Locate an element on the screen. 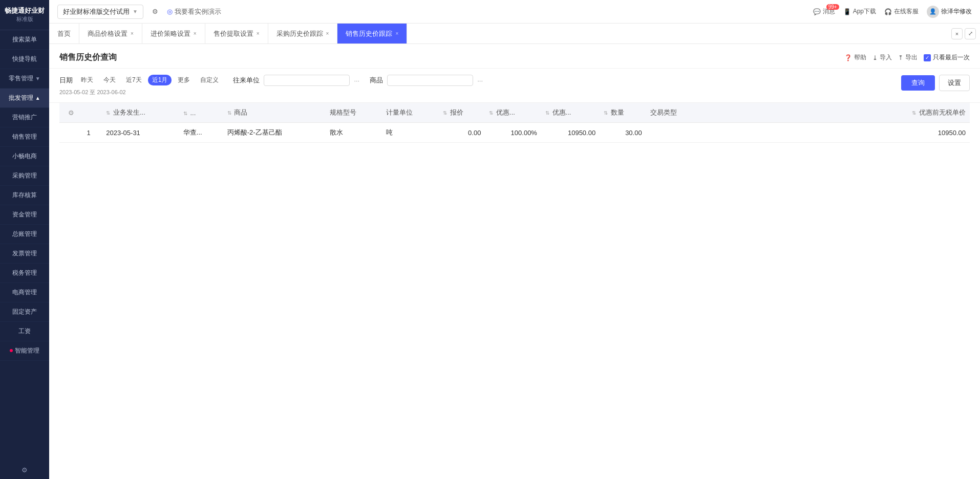 This screenshot has height=479, width=980. only-last-checkbox: ✓ 只看最后一次 is located at coordinates (947, 57).